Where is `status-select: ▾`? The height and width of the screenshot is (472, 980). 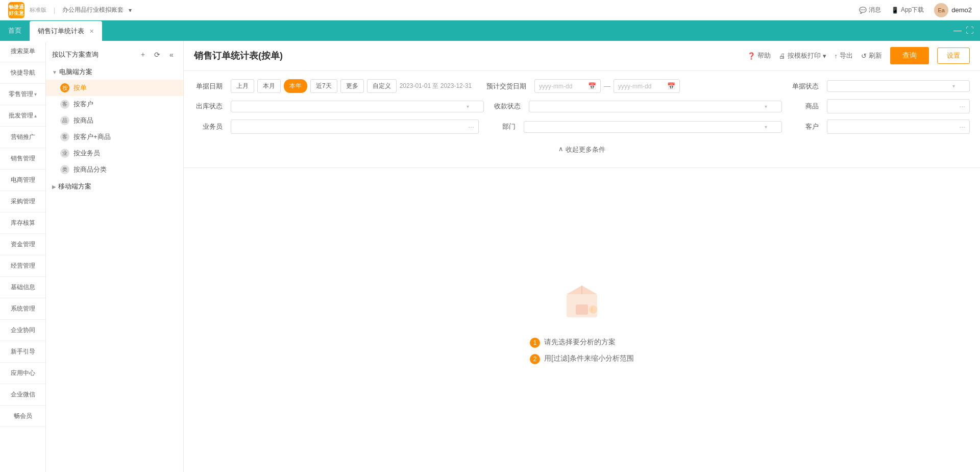 status-select: ▾ is located at coordinates (898, 86).